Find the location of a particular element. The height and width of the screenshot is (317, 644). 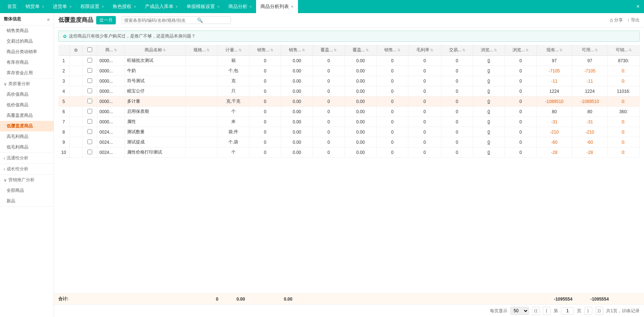

sidebar-item-sales-goods: 销售类商品 is located at coordinates (27, 31).